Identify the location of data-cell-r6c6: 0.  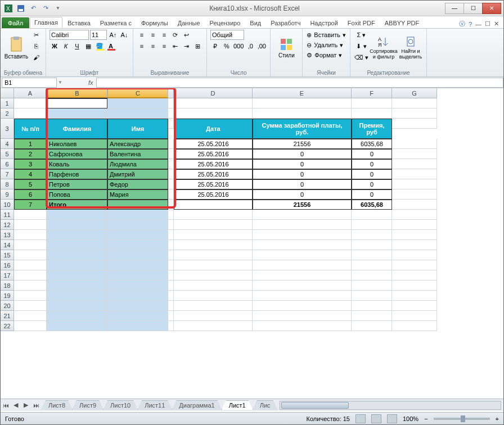
(372, 164).